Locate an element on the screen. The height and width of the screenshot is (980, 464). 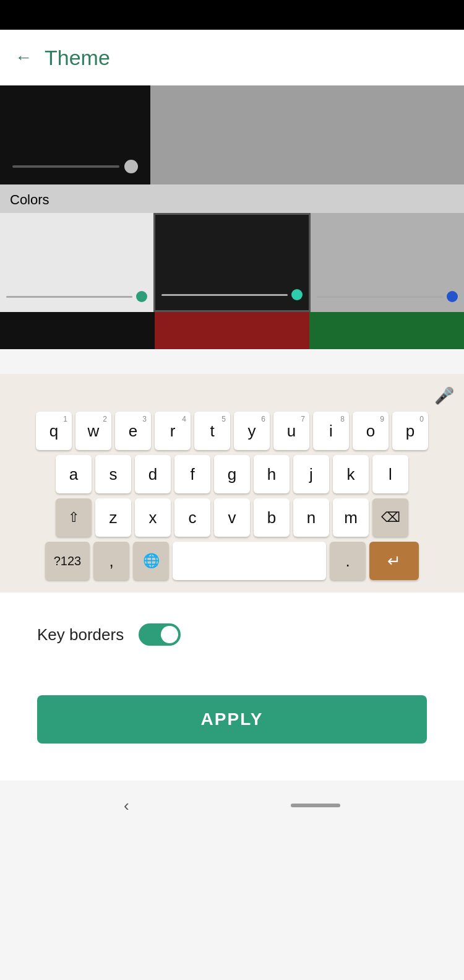
color-card-dark-selected is located at coordinates (232, 262).